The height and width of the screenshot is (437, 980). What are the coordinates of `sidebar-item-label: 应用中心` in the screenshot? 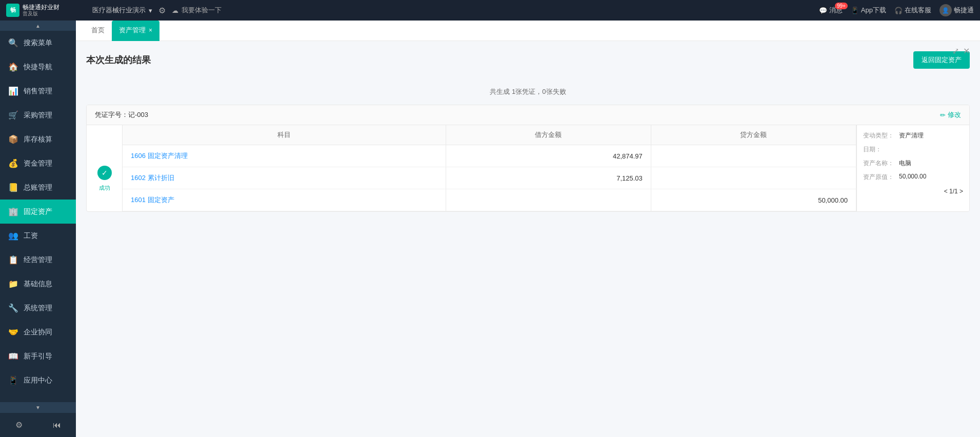 It's located at (38, 381).